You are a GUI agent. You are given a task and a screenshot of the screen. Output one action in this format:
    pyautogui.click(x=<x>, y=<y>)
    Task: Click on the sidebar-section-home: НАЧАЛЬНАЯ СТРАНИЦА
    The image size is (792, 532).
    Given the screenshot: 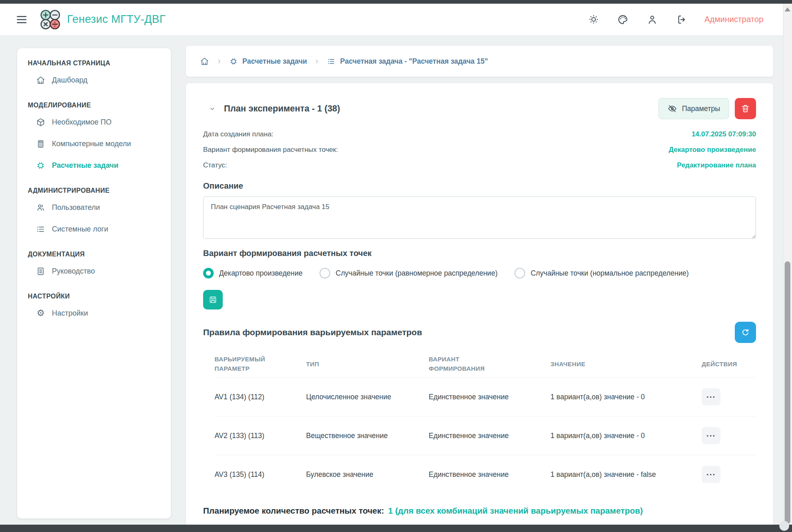 What is the action you would take?
    pyautogui.click(x=94, y=63)
    